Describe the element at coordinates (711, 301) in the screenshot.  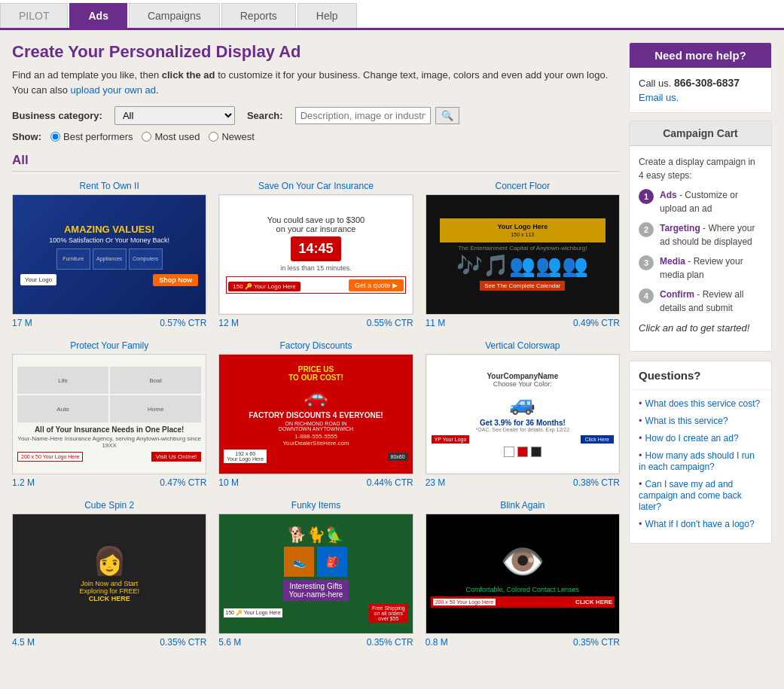
I see `step-text-4: Confirm - Review all details and submit` at that location.